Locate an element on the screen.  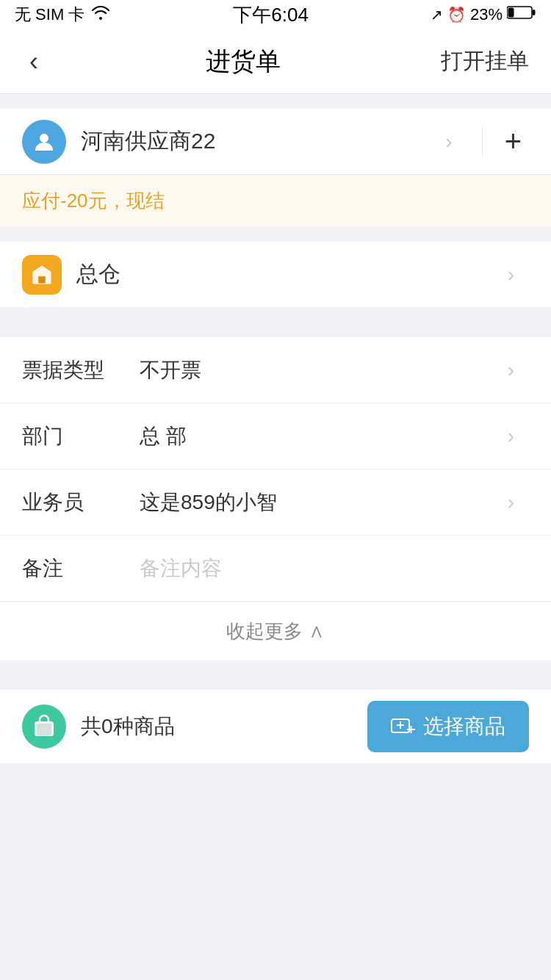
product-count: 共0种商品 is located at coordinates (224, 727).